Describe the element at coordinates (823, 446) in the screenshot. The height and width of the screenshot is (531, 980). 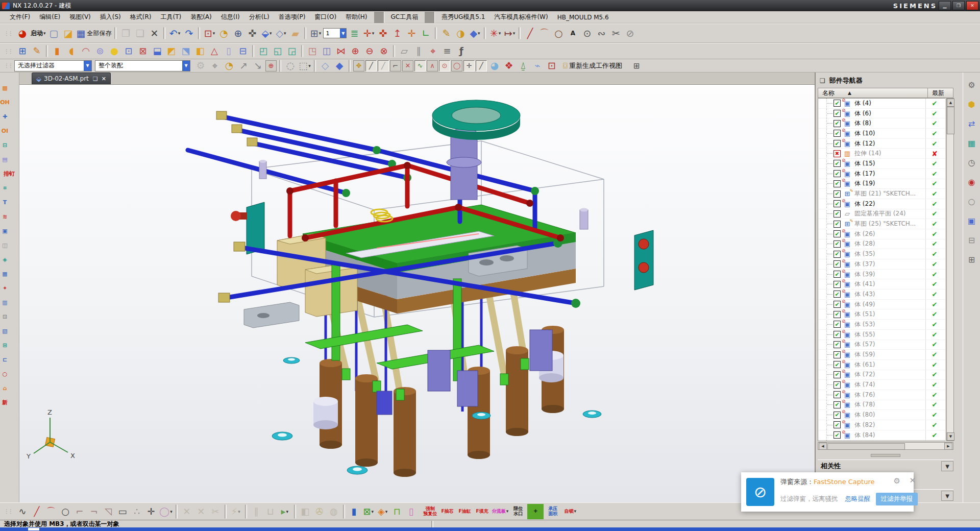
I see `scroll-left-icon: ◀` at that location.